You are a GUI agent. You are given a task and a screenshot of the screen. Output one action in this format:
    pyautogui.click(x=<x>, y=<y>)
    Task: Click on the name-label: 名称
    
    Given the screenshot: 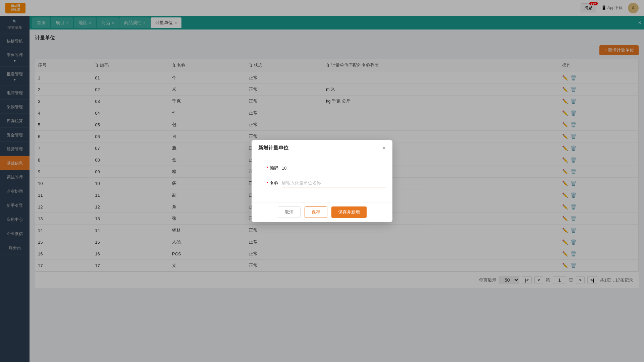 What is the action you would take?
    pyautogui.click(x=268, y=183)
    